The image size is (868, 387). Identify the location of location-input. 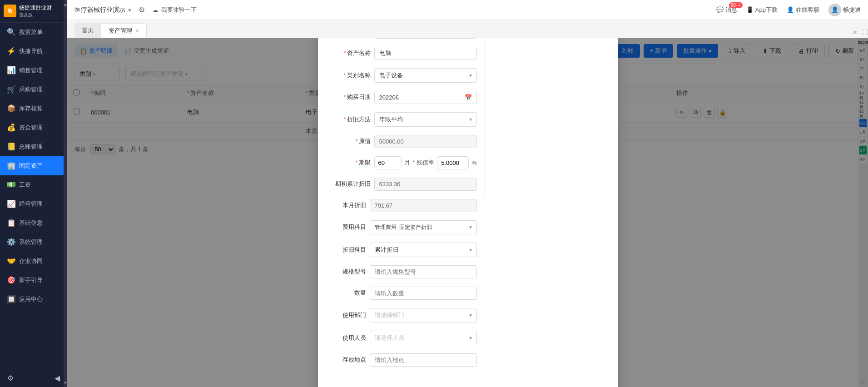
(423, 360).